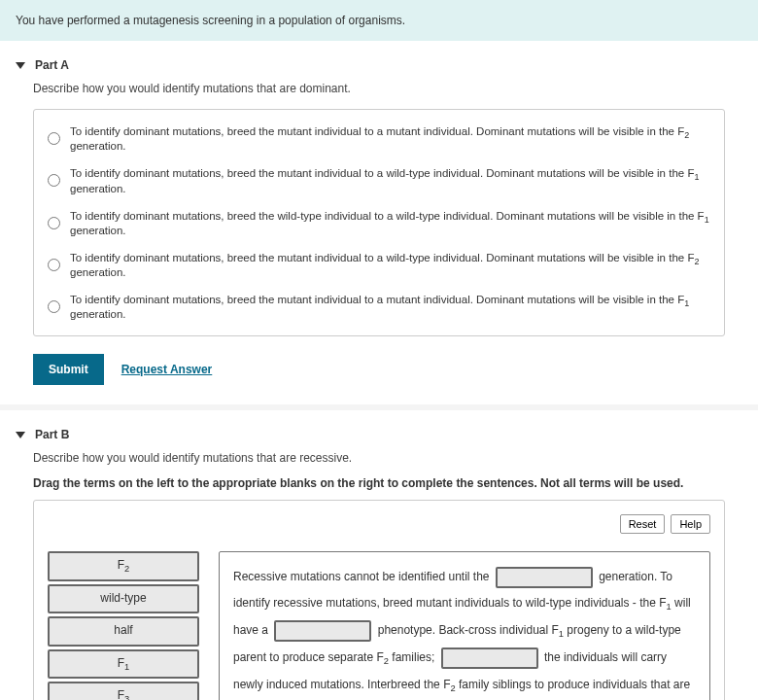 This screenshot has height=700, width=758. Describe the element at coordinates (379, 524) in the screenshot. I see `panel-tools: Reset Help` at that location.